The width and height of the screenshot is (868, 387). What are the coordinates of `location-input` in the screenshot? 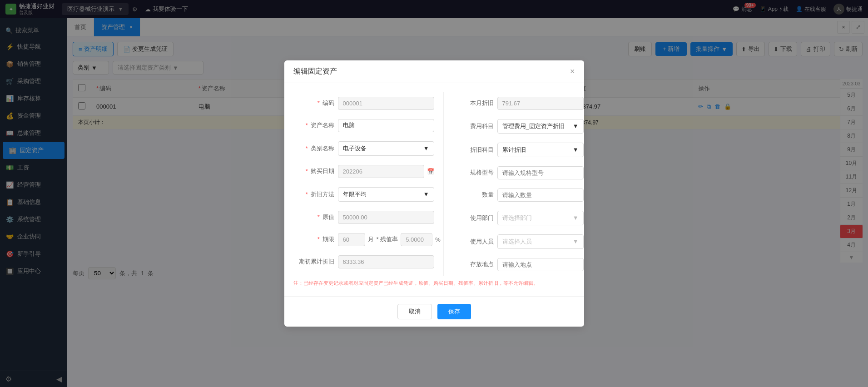 It's located at (541, 264).